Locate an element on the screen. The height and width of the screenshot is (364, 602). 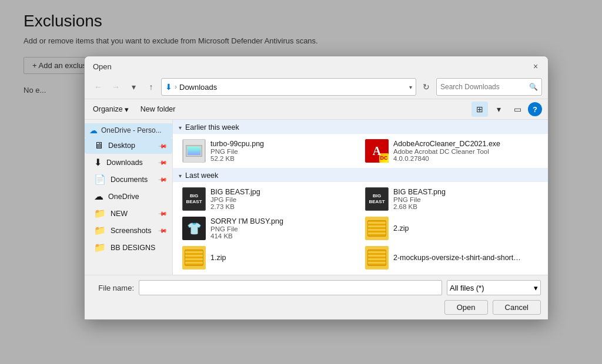
file-name-sorry: SORRY I'M BUSY.png is located at coordinates (247, 221).